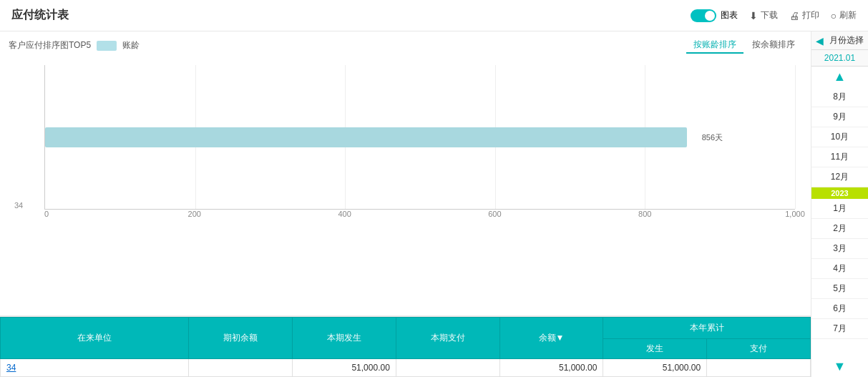 This screenshot has width=868, height=377. I want to click on month-item-2: 2月, so click(840, 229).